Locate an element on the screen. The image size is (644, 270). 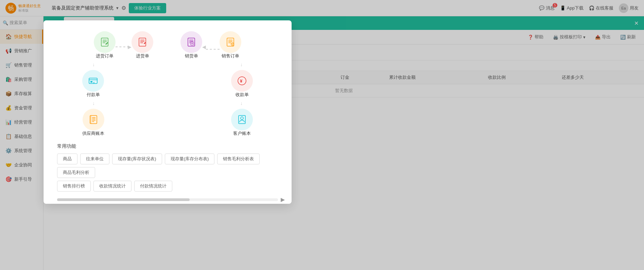
flow-top-row: 进货订单 ▶ 进货单 is located at coordinates (168, 45).